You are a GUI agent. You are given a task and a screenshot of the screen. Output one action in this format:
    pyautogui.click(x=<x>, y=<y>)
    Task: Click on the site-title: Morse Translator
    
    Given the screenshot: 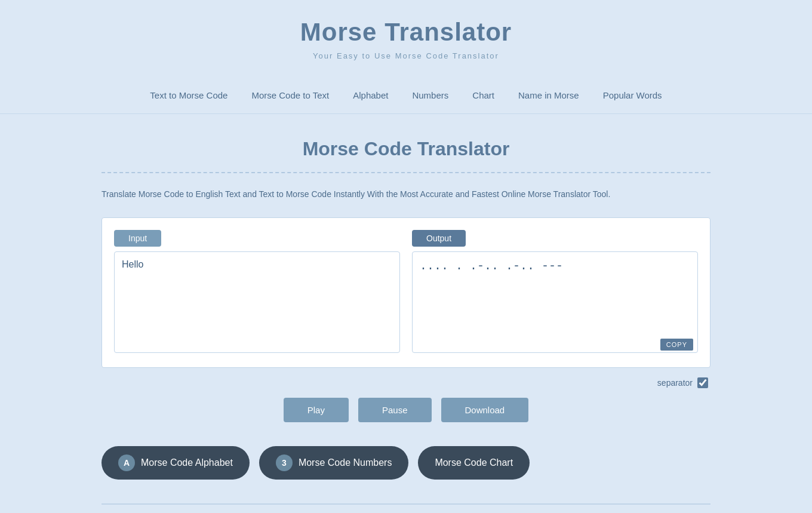 What is the action you would take?
    pyautogui.click(x=406, y=32)
    